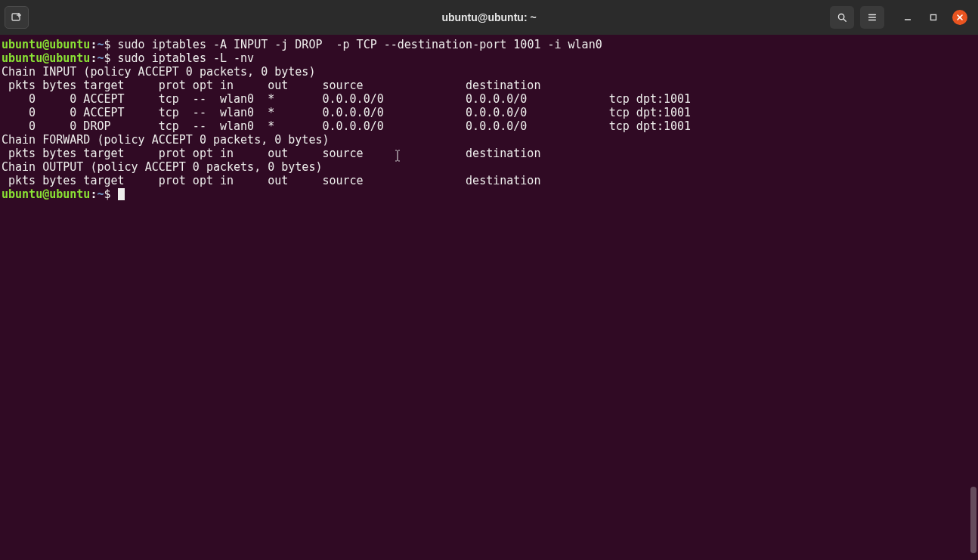 Image resolution: width=978 pixels, height=560 pixels. I want to click on titlebar-right-controls, so click(902, 17).